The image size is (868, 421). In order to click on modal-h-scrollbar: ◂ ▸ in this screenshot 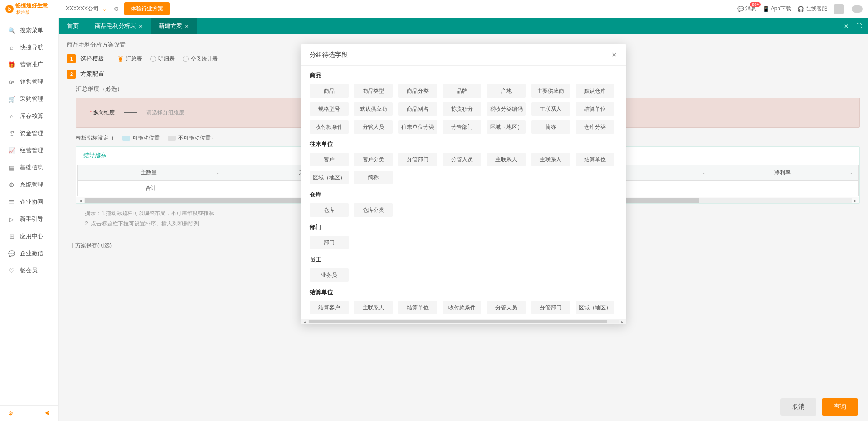, I will do `click(463, 322)`.